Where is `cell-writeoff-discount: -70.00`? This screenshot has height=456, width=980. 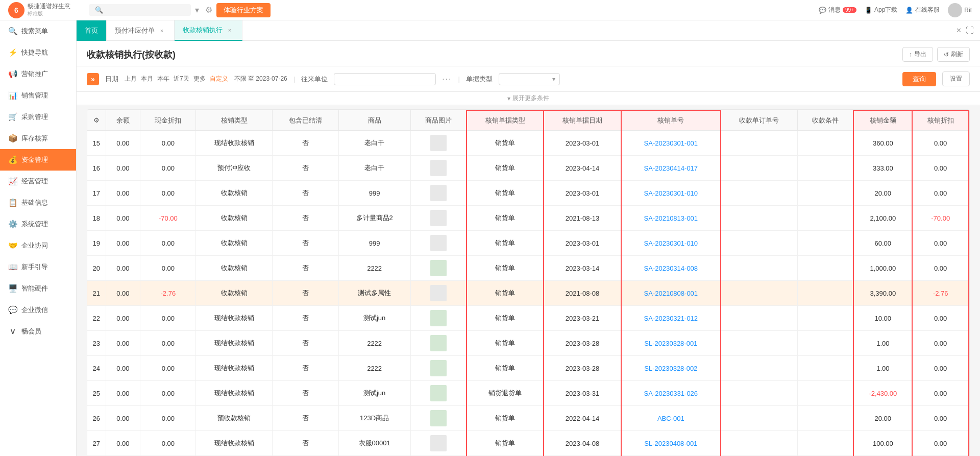
cell-writeoff-discount: -70.00 is located at coordinates (940, 219).